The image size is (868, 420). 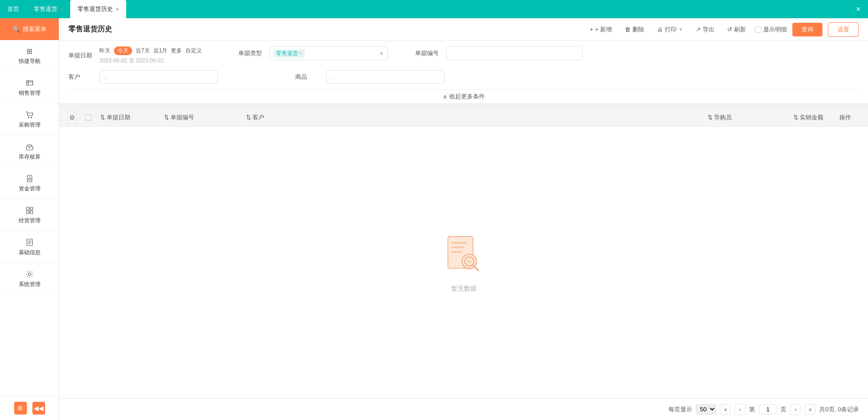 What do you see at coordinates (30, 147) in the screenshot?
I see `inventory-icon` at bounding box center [30, 147].